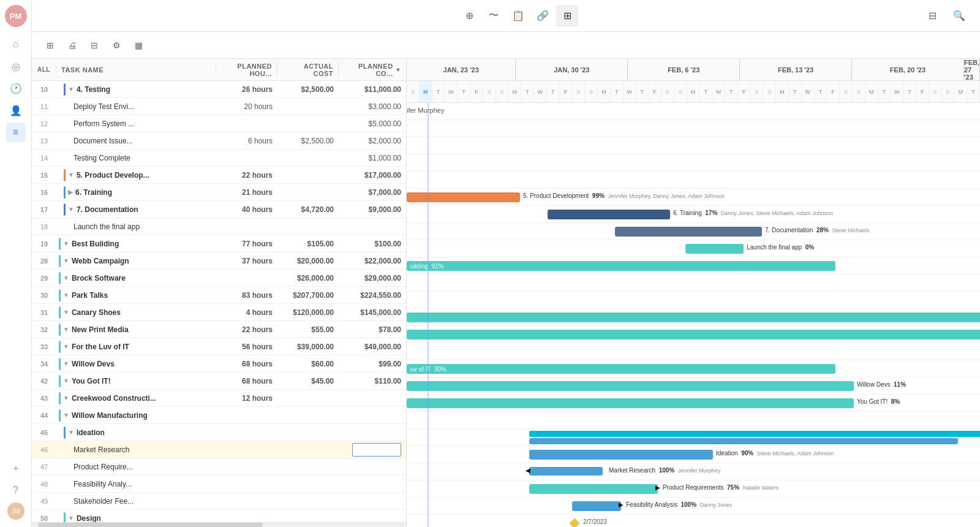  What do you see at coordinates (219, 141) in the screenshot?
I see `task-row: 13 Document Issue... 6 hours $2,500.00 $…` at bounding box center [219, 141].